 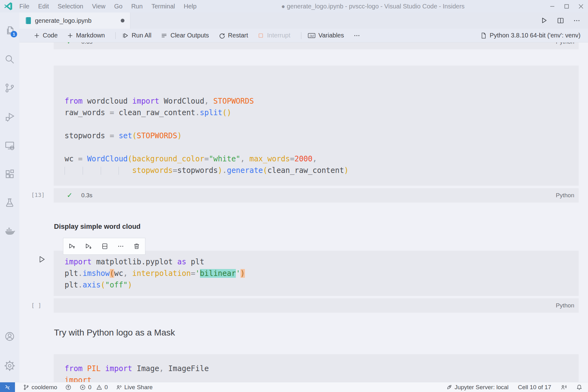 What do you see at coordinates (304, 21) in the screenshot?
I see `tab-bar: generate_logo.ipynb` at bounding box center [304, 21].